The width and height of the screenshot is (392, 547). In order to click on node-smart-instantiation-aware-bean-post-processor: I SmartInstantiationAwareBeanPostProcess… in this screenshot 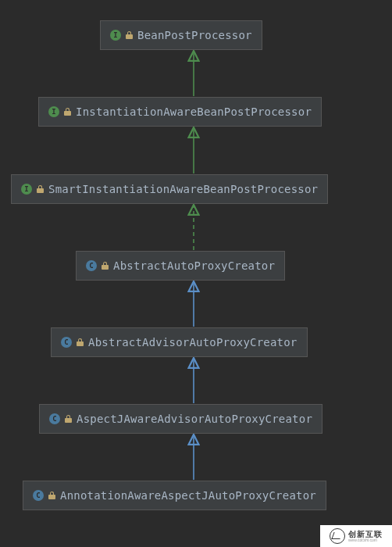, I will do `click(169, 189)`.